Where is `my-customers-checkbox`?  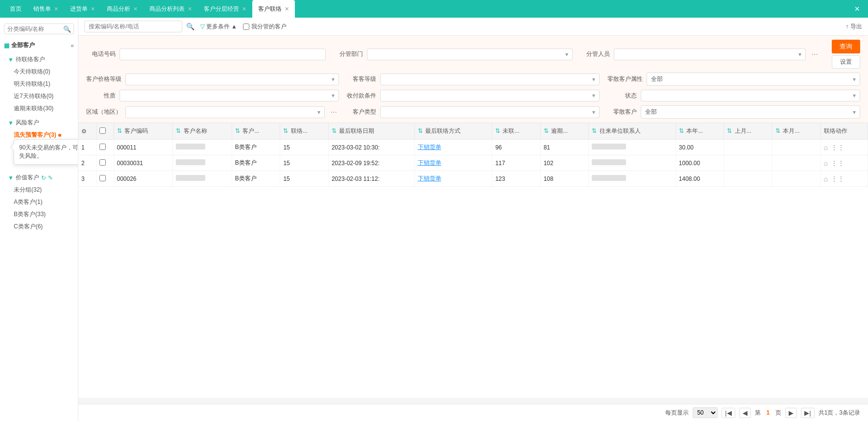 my-customers-checkbox is located at coordinates (246, 26).